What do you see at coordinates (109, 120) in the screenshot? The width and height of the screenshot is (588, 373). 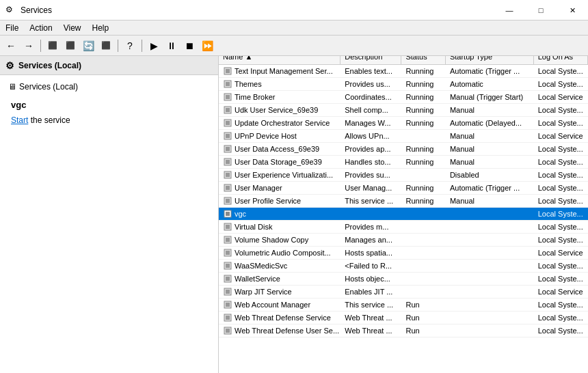 I see `service-action: Start the service` at bounding box center [109, 120].